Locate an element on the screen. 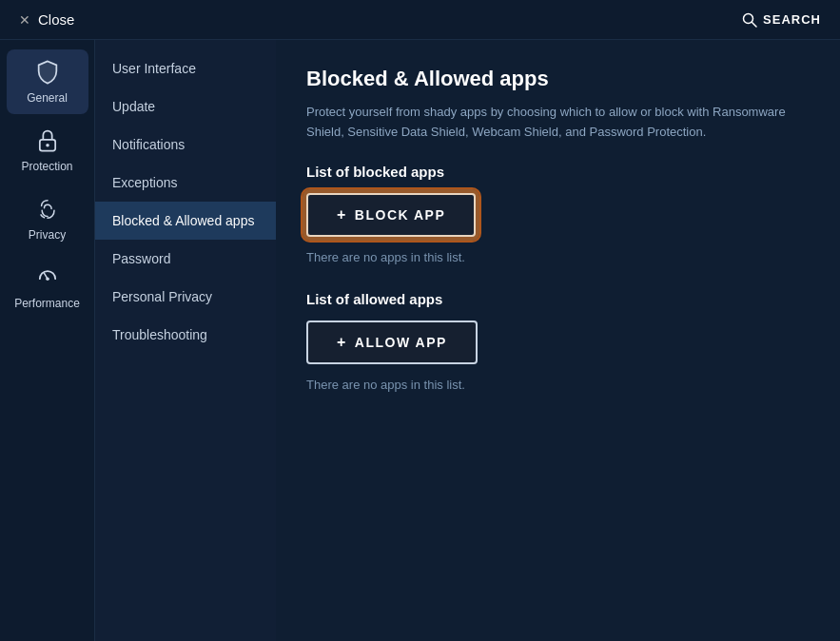  allowed-section-title: List of allowed apps is located at coordinates (557, 299).